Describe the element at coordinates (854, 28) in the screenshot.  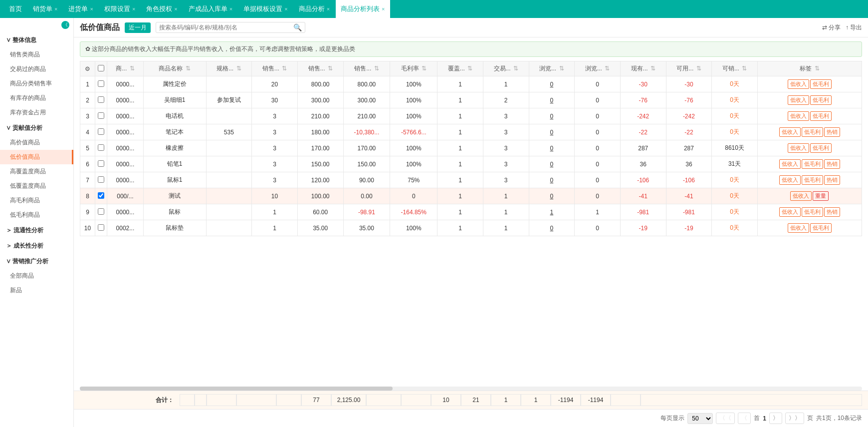
I see `export-button: ↑ 导出` at that location.